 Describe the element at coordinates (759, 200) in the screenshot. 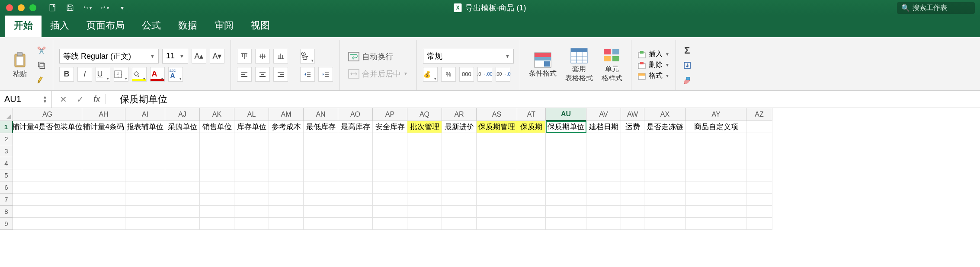

I see `cell-AZ7` at that location.